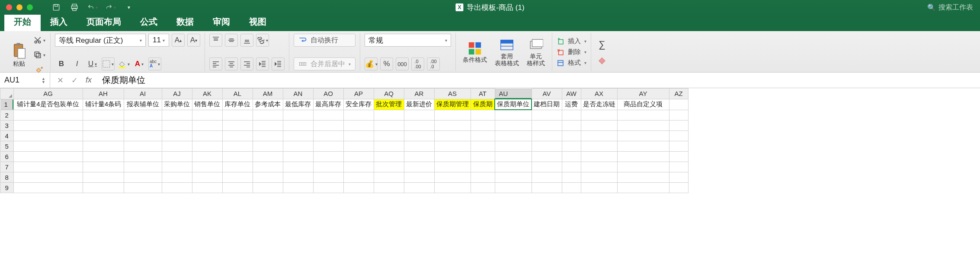 Image resolution: width=980 pixels, height=267 pixels. I want to click on decrease-decimal-button: .00.0, so click(433, 64).